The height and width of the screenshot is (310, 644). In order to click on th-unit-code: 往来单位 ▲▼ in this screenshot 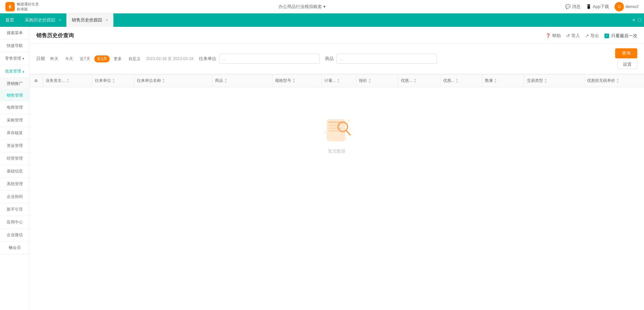, I will do `click(113, 81)`.